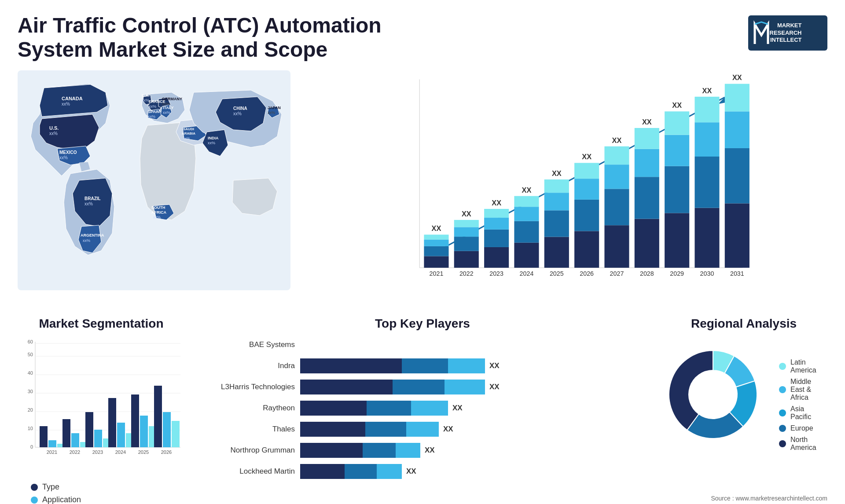 Image resolution: width=845 pixels, height=504 pixels. Describe the element at coordinates (68, 152) in the screenshot. I see `svg-text: MEXICO` at that location.